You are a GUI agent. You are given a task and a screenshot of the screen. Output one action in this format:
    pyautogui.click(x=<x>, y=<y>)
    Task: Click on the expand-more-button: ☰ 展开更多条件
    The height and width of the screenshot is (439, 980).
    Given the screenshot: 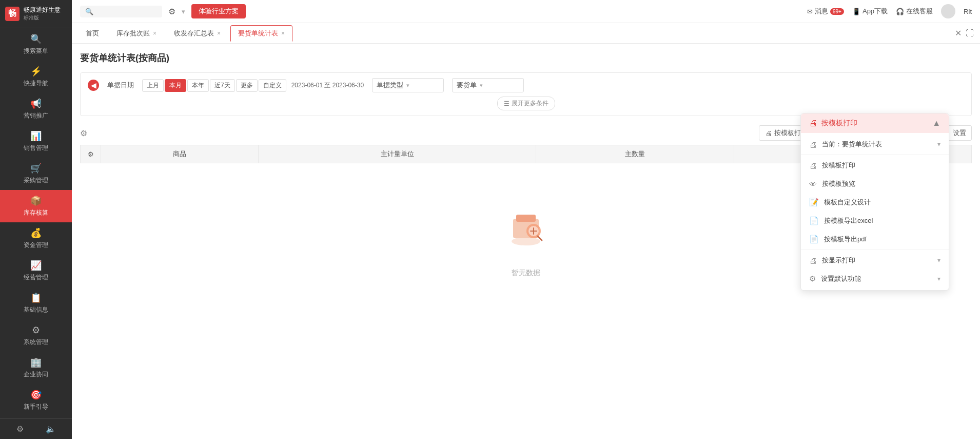 What is the action you would take?
    pyautogui.click(x=526, y=104)
    